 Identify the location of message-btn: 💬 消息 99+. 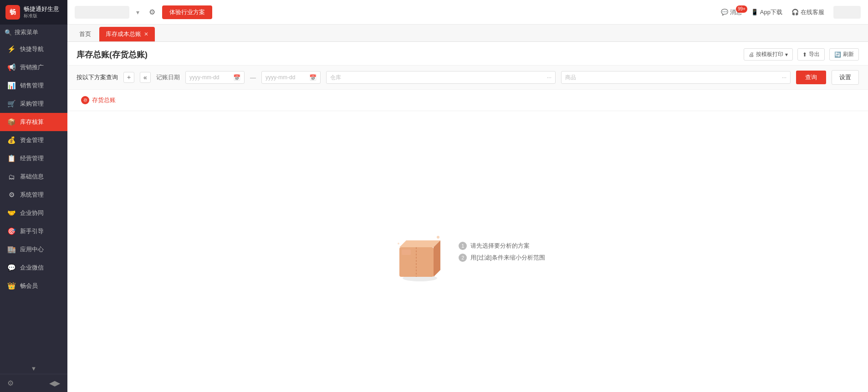
(731, 12).